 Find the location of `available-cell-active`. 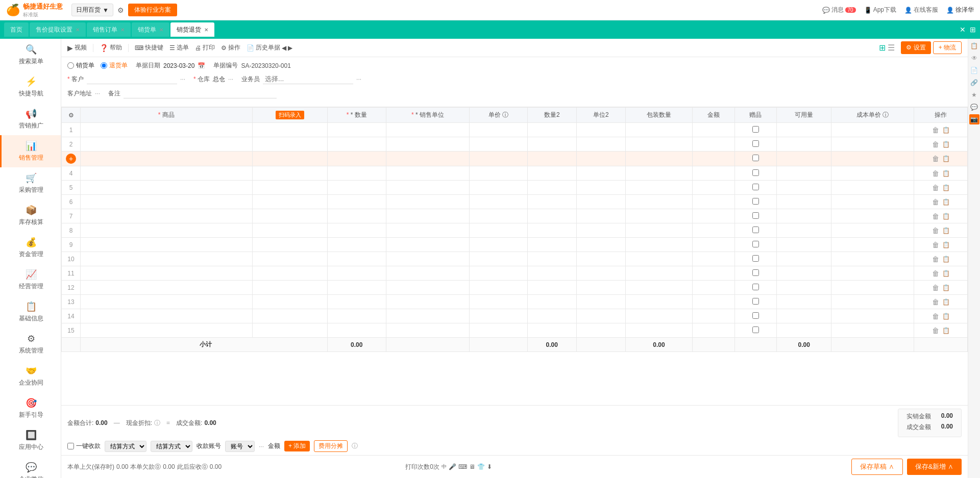

available-cell-active is located at coordinates (804, 159).